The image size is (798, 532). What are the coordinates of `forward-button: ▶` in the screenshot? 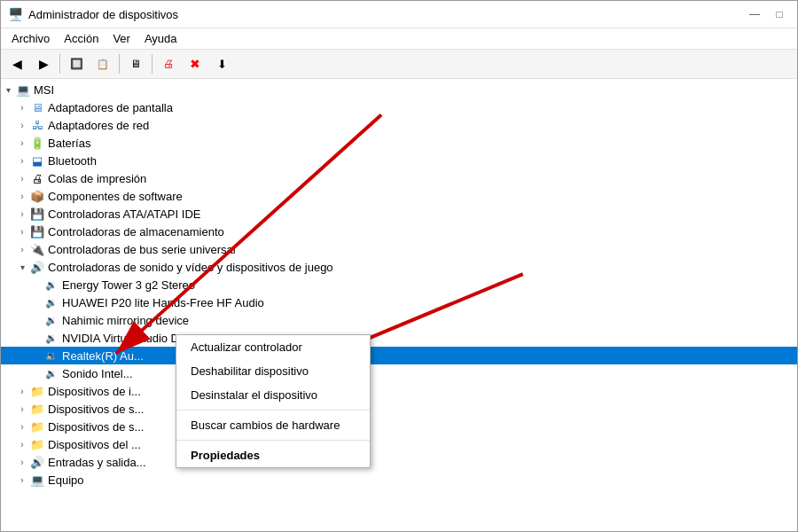 It's located at (43, 64).